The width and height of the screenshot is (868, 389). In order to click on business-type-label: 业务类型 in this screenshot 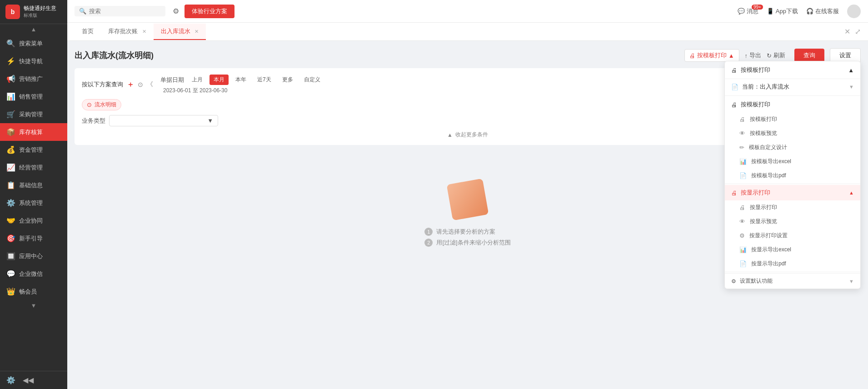, I will do `click(94, 121)`.